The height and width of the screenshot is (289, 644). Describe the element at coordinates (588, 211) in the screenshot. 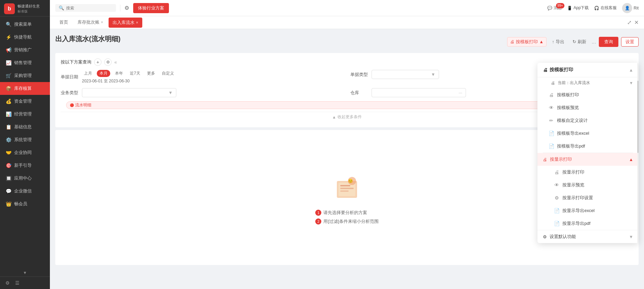

I see `dropdown-item-display-excel: 📄 按显示导出excel` at that location.